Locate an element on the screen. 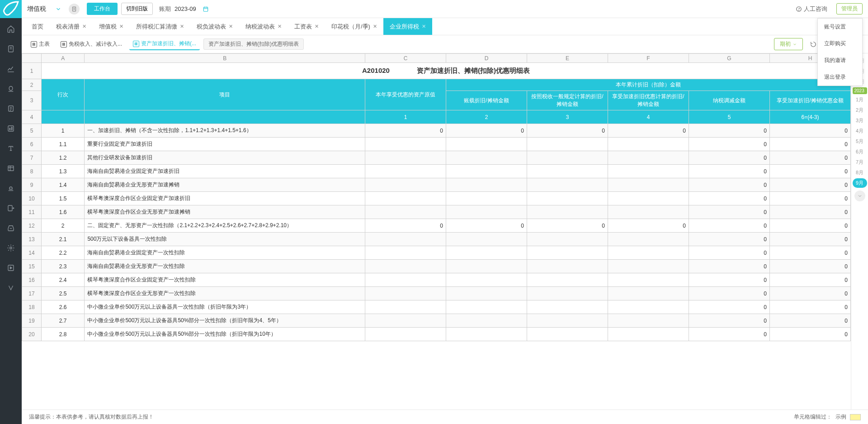 The width and height of the screenshot is (868, 424). dropdown-item: 我的邀请 is located at coordinates (840, 61).